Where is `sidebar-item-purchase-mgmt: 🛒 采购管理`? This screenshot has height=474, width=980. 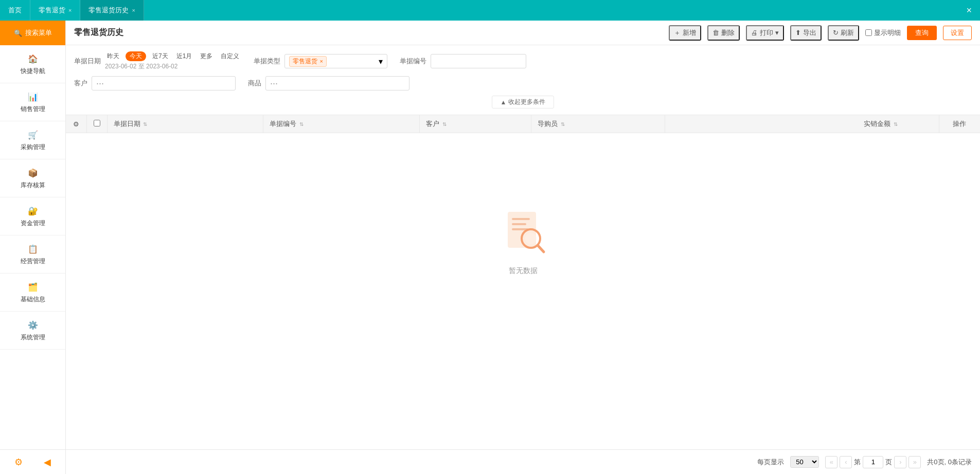 sidebar-item-purchase-mgmt: 🛒 采购管理 is located at coordinates (33, 140).